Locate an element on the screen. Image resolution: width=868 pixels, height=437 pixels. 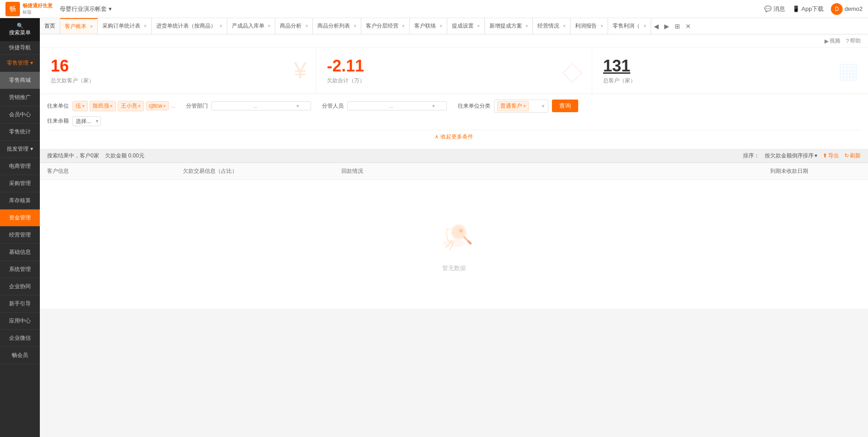
sort-arrow-icon: ▾ is located at coordinates (816, 156).